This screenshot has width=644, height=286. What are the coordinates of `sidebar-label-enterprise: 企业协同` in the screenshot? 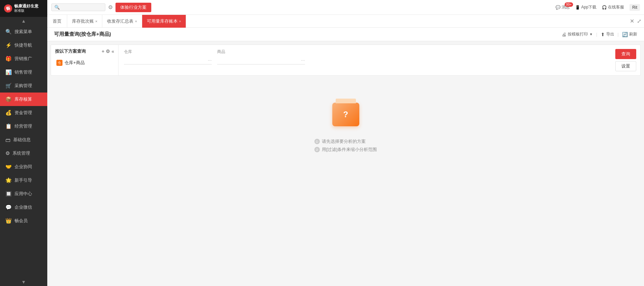 It's located at (23, 167).